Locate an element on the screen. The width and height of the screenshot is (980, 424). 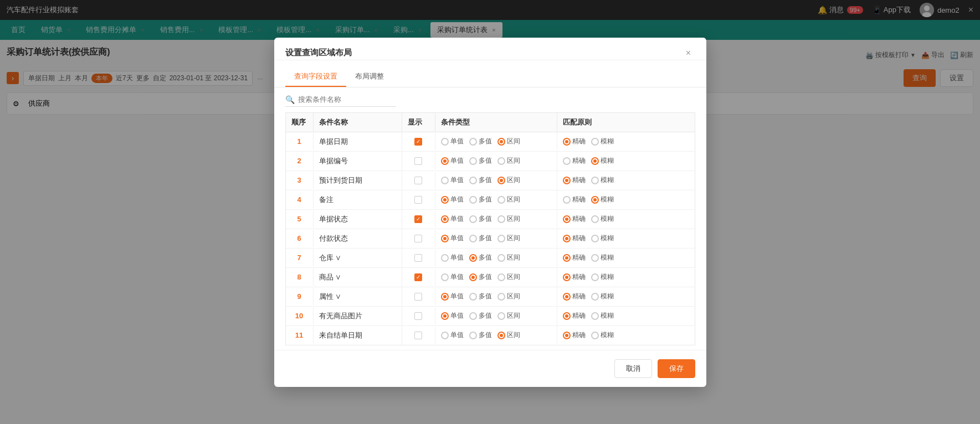
radio-type-单值-1: 单值 is located at coordinates (452, 161).